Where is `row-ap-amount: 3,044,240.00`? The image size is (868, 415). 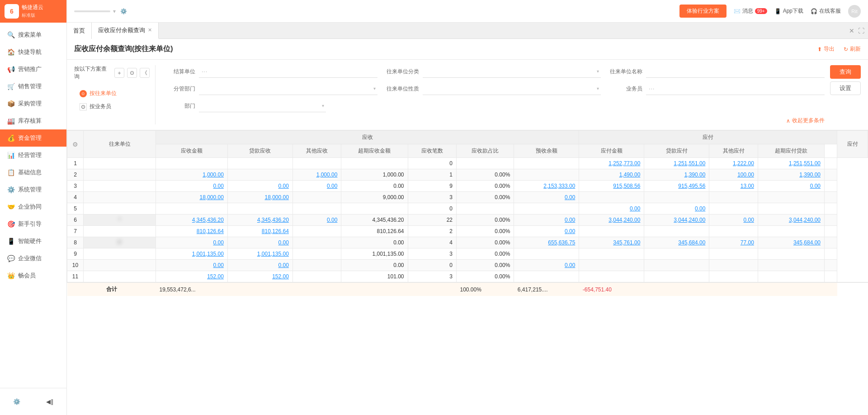 row-ap-amount: 3,044,240.00 is located at coordinates (612, 220).